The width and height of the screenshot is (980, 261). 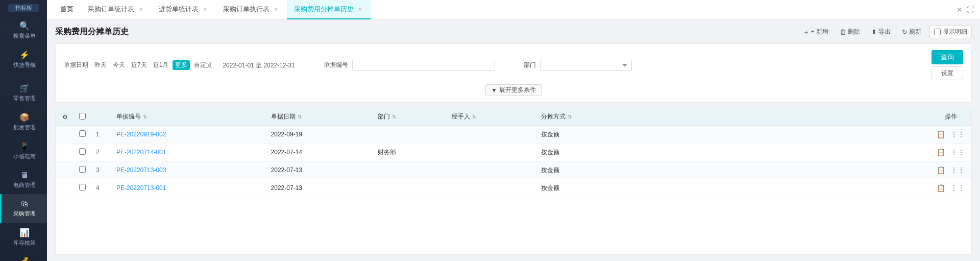 What do you see at coordinates (941, 152) in the screenshot?
I see `edit-icon-1: 📋` at bounding box center [941, 152].